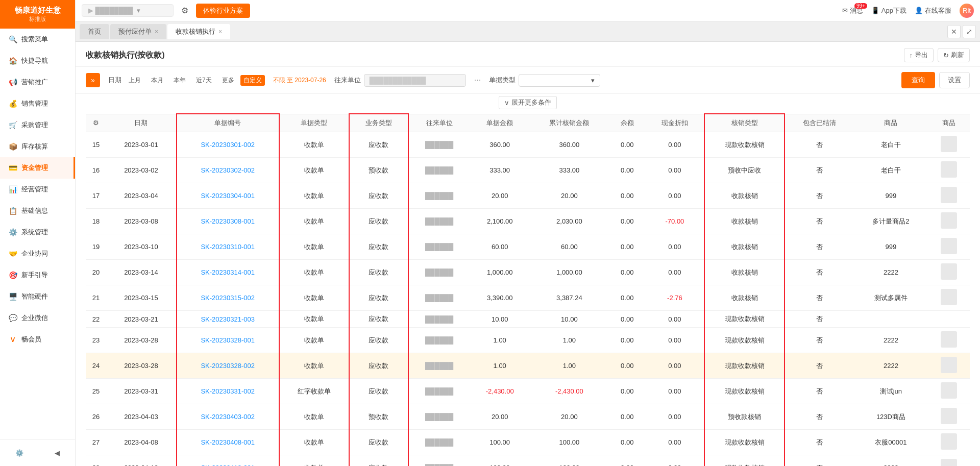  I want to click on marketing-icon: 📢, so click(13, 82).